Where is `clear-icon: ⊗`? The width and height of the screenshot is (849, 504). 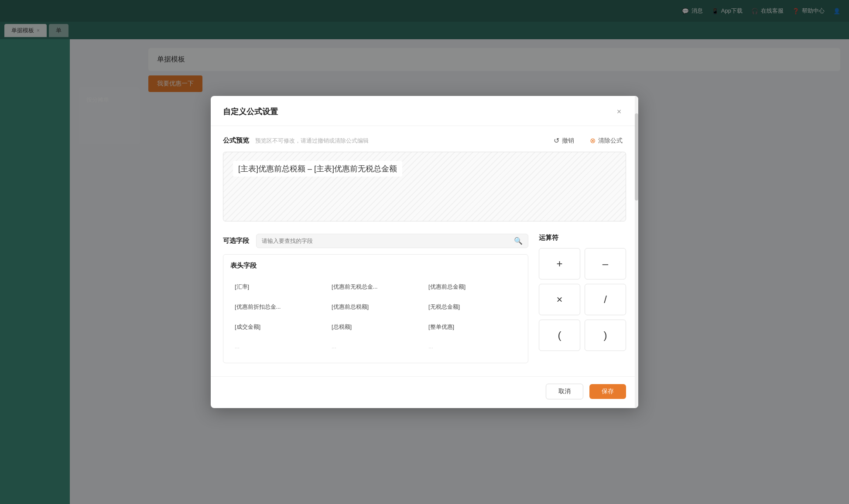 clear-icon: ⊗ is located at coordinates (592, 140).